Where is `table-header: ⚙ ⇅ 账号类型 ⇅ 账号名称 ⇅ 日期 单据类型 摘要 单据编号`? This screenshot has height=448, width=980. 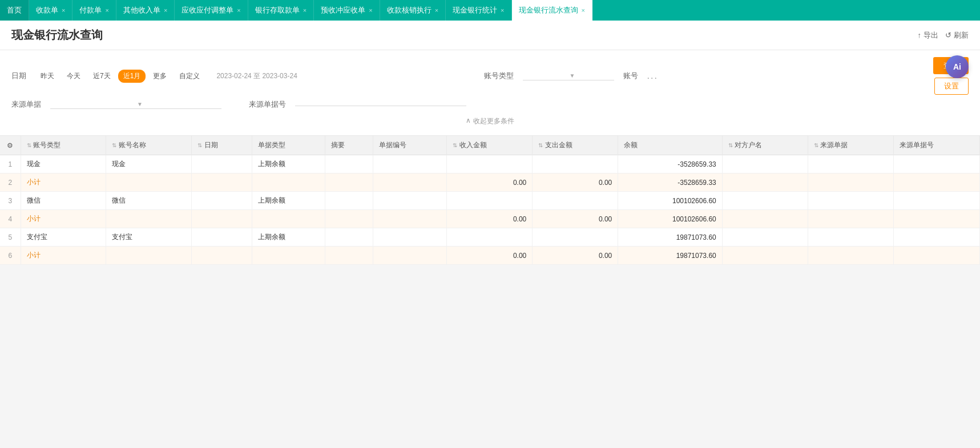 table-header: ⚙ ⇅ 账号类型 ⇅ 账号名称 ⇅ 日期 单据类型 摘要 单据编号 is located at coordinates (490, 146).